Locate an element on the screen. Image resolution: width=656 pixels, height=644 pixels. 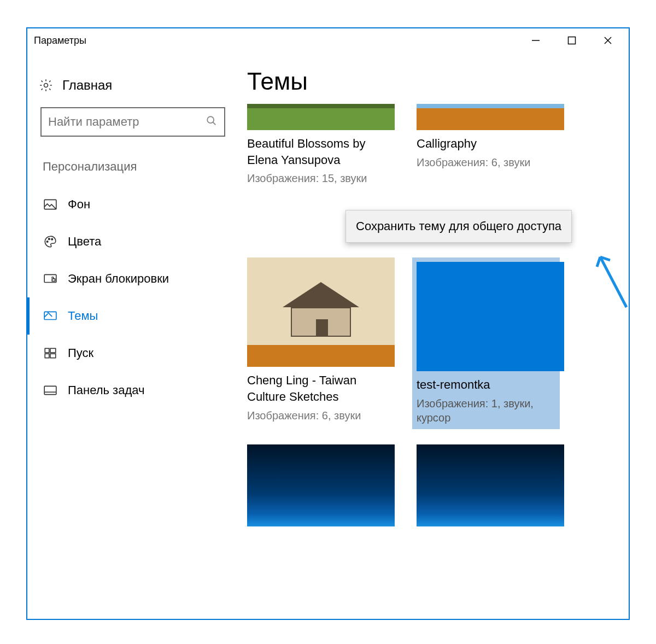
search-box is located at coordinates (133, 122).